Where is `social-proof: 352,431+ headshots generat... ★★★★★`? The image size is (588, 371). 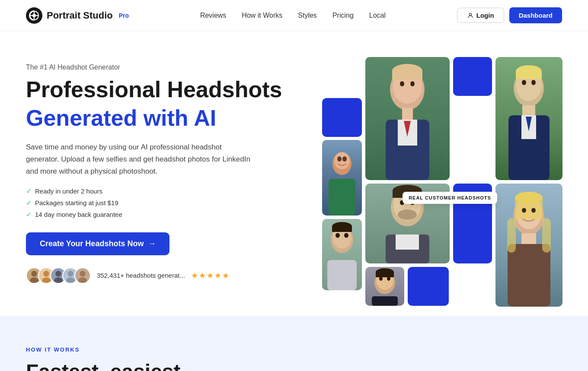 social-proof: 352,431+ headshots generat... ★★★★★ is located at coordinates (165, 276).